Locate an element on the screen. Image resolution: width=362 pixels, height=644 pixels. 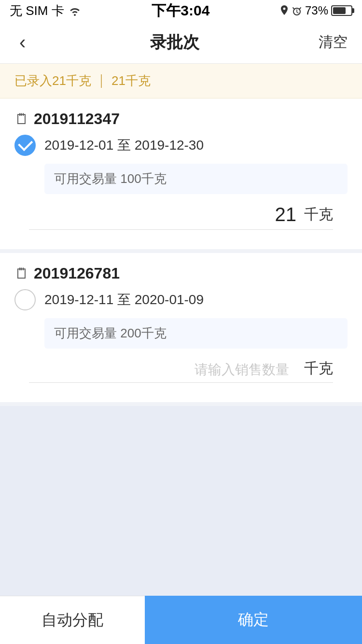
battery-indicator is located at coordinates (342, 11).